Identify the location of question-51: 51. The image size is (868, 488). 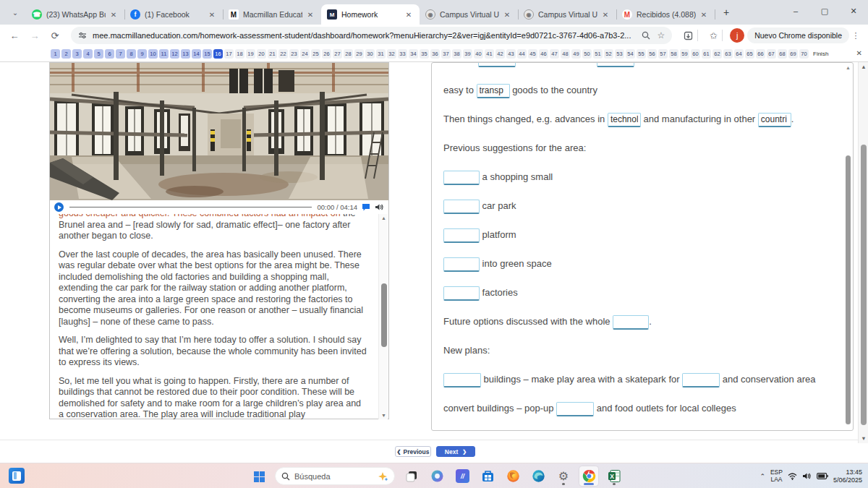
(597, 53).